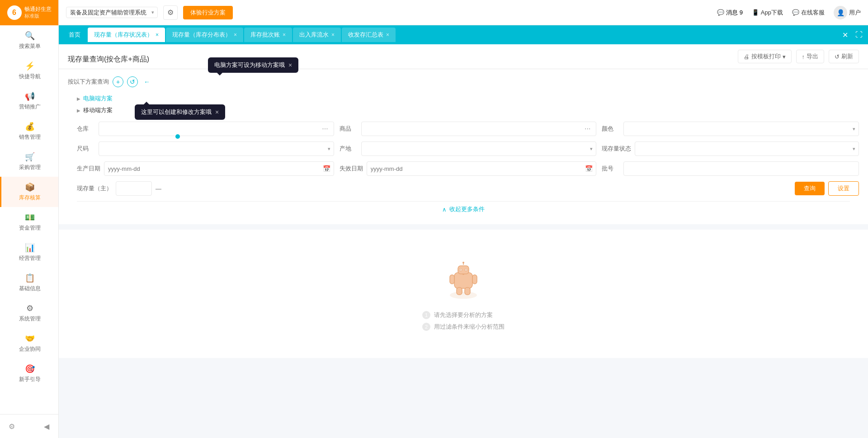  Describe the element at coordinates (444, 210) in the screenshot. I see `collapse-up-icon: ∧` at that location.